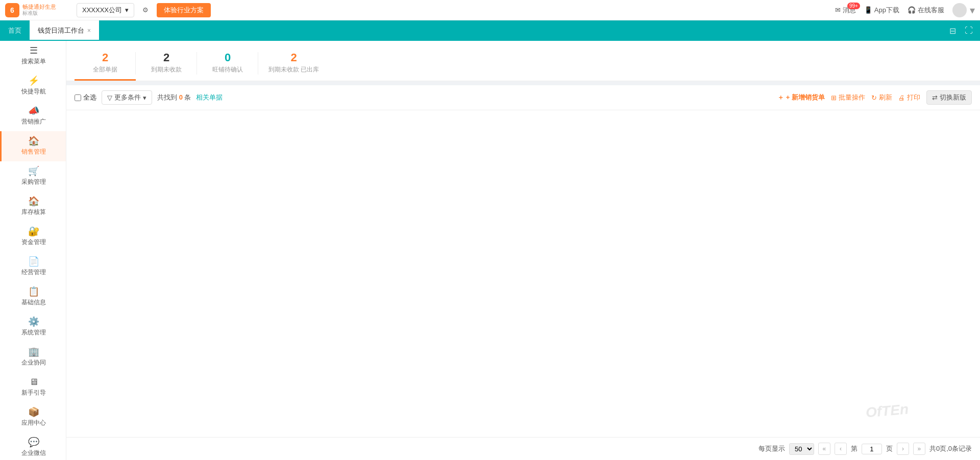 This screenshot has height=460, width=980. I want to click on company-selector: XXXXXX公司 ▾, so click(105, 10).